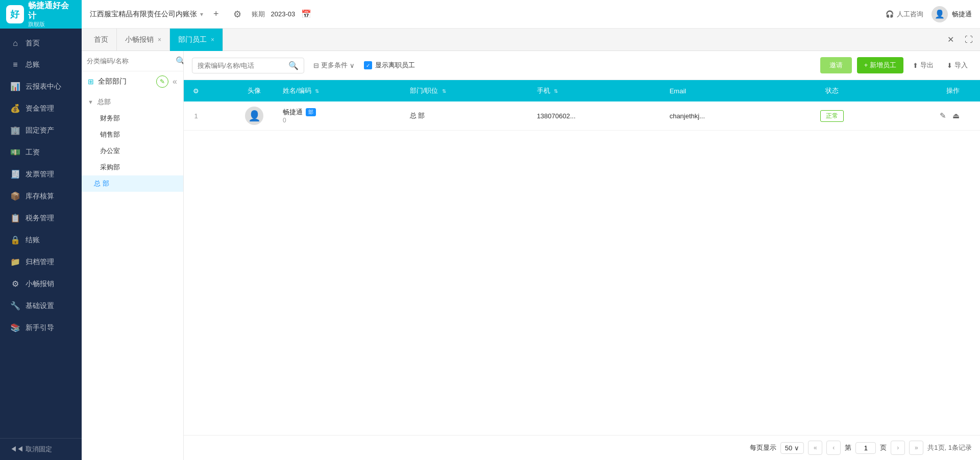 The height and width of the screenshot is (460, 980). Describe the element at coordinates (815, 448) in the screenshot. I see `first-page-button: «` at that location.